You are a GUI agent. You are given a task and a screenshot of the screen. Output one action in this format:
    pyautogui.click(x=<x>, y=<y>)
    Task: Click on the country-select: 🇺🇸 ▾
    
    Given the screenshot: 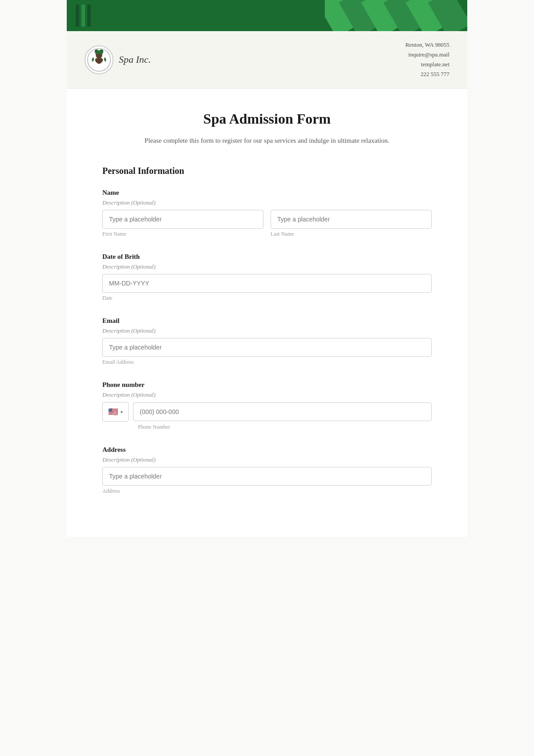 What is the action you would take?
    pyautogui.click(x=116, y=412)
    